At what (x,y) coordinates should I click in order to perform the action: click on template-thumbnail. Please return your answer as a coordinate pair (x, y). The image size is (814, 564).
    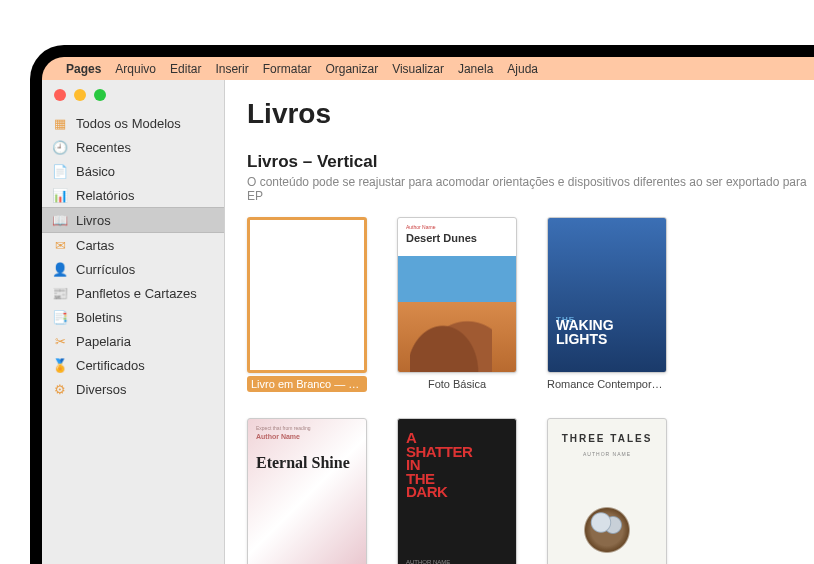
    Looking at the image, I should click on (307, 295).